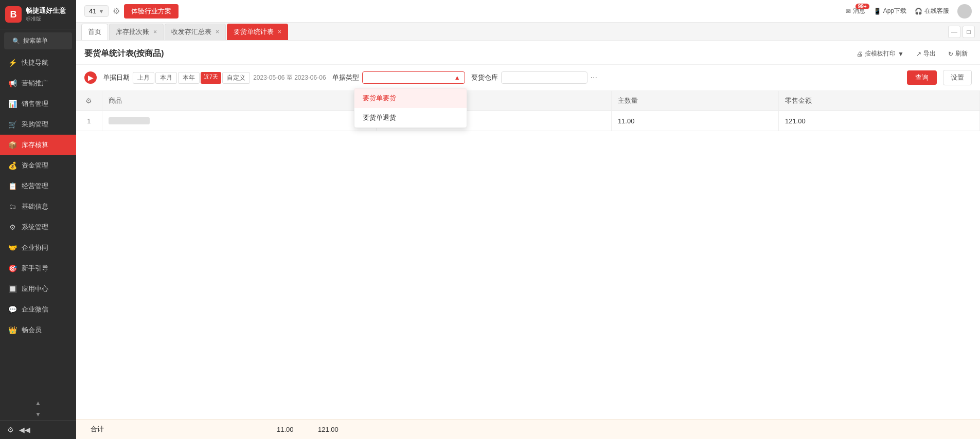 The height and width of the screenshot is (439, 980). Describe the element at coordinates (38, 403) in the screenshot. I see `sidebar-scroll-up: ▲` at that location.